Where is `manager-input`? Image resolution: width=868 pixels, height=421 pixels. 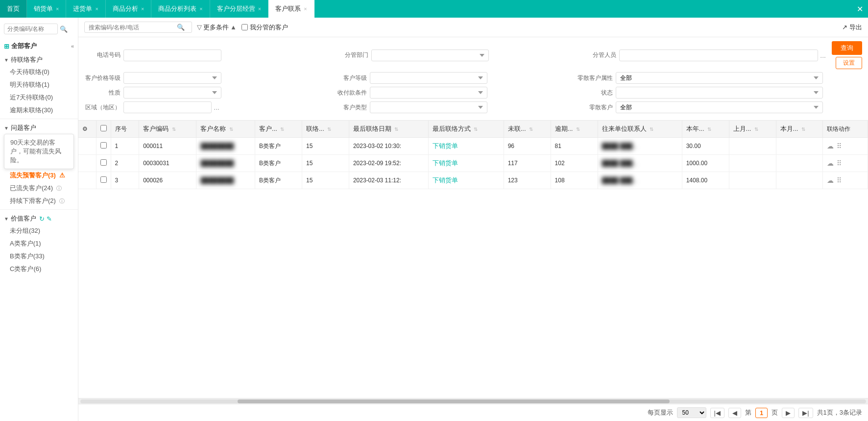
manager-input is located at coordinates (719, 55).